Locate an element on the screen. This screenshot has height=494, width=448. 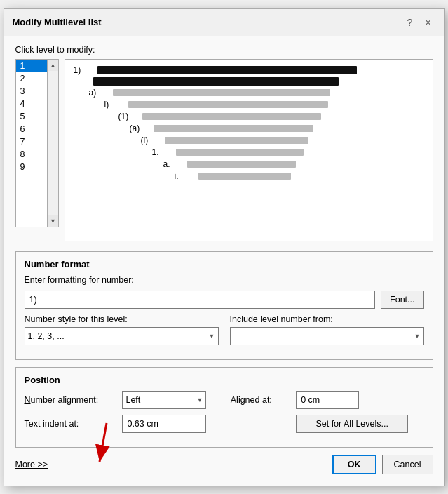
level-item-2: 2 is located at coordinates (32, 79).